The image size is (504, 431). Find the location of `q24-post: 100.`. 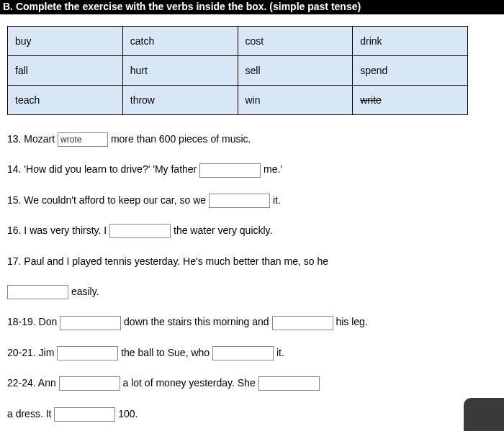

q24-post: 100. is located at coordinates (127, 414).